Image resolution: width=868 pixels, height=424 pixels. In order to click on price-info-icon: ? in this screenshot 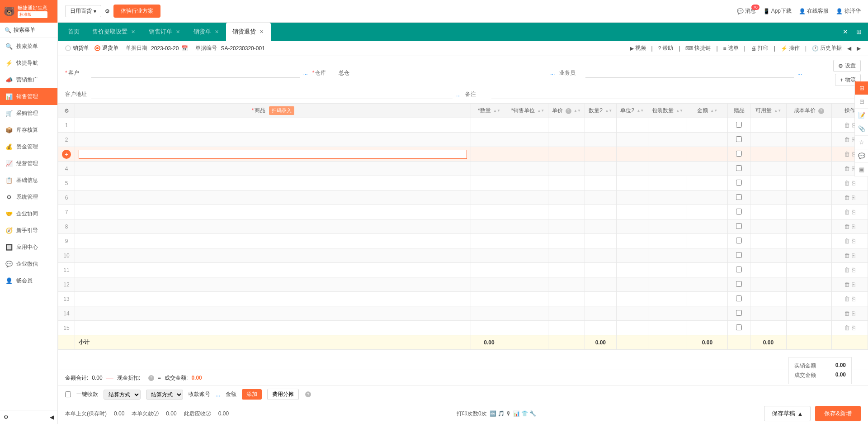, I will do `click(569, 111)`.